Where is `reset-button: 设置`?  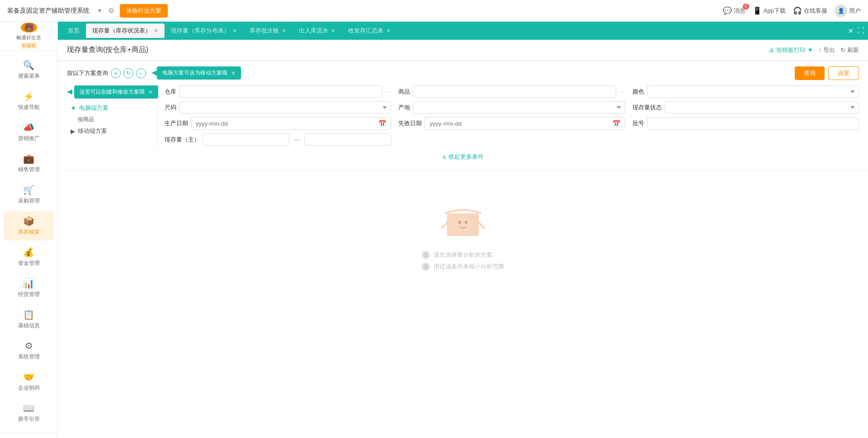 reset-button: 设置 is located at coordinates (844, 73).